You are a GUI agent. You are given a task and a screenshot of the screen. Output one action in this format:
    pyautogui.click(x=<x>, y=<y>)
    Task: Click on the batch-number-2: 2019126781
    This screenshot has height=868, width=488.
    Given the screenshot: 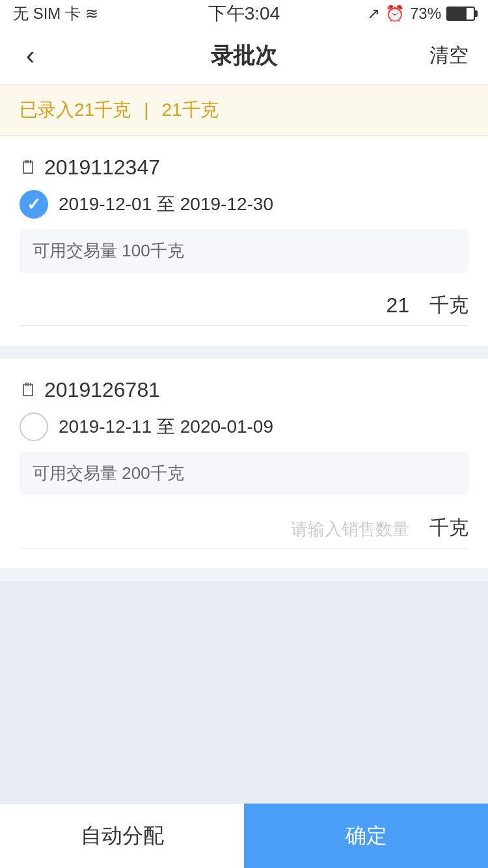 What is the action you would take?
    pyautogui.click(x=102, y=390)
    